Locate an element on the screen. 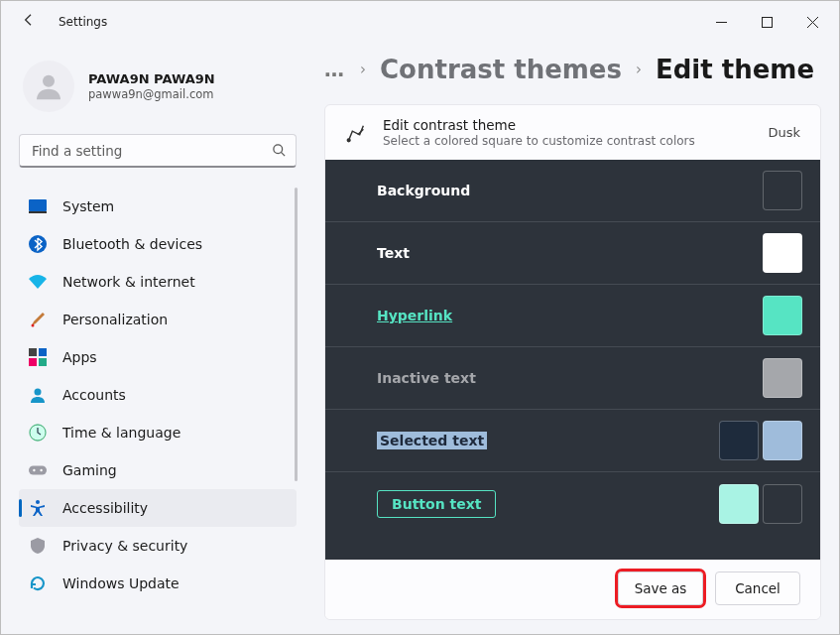 The image size is (840, 635). window-controls is located at coordinates (767, 22).